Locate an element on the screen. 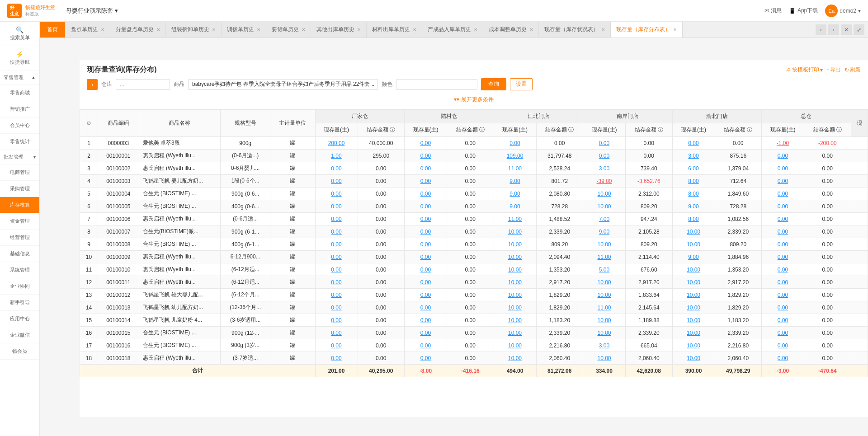 The image size is (868, 436). sidebar-item-purchase: 采购管理 is located at coordinates (20, 189).